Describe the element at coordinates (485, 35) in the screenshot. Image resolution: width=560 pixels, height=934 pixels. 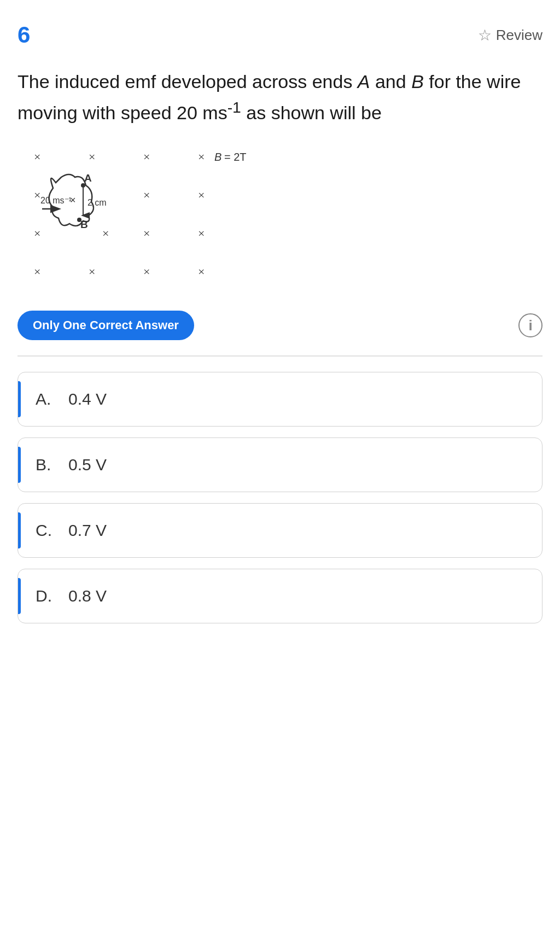
I see `star-icon: ☆` at that location.